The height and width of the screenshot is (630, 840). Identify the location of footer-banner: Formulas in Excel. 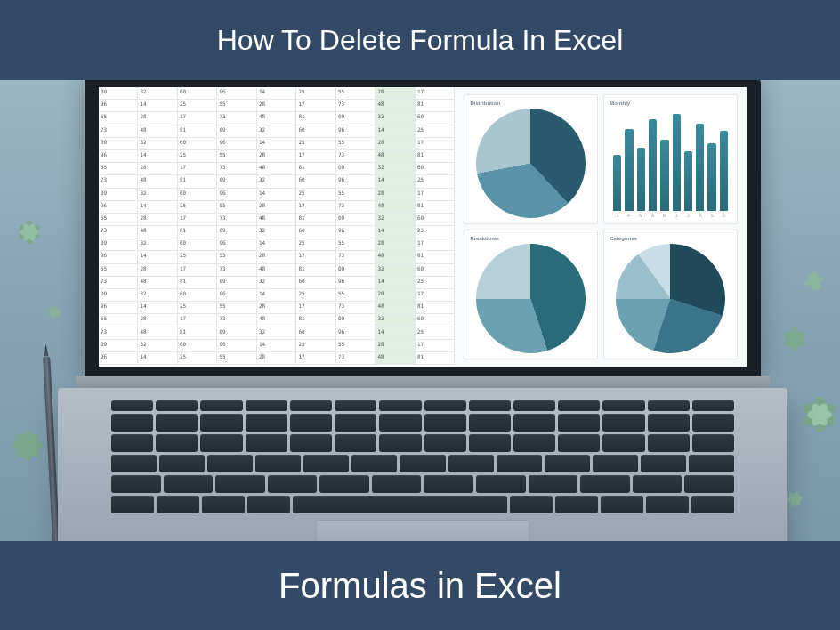
(420, 586).